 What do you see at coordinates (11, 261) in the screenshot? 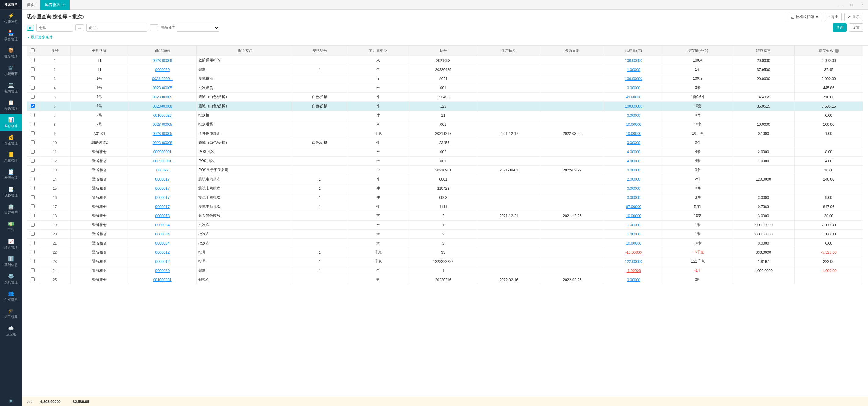
I see `sidebar-item-基础信息: ℹ️ 基础信息` at bounding box center [11, 261].